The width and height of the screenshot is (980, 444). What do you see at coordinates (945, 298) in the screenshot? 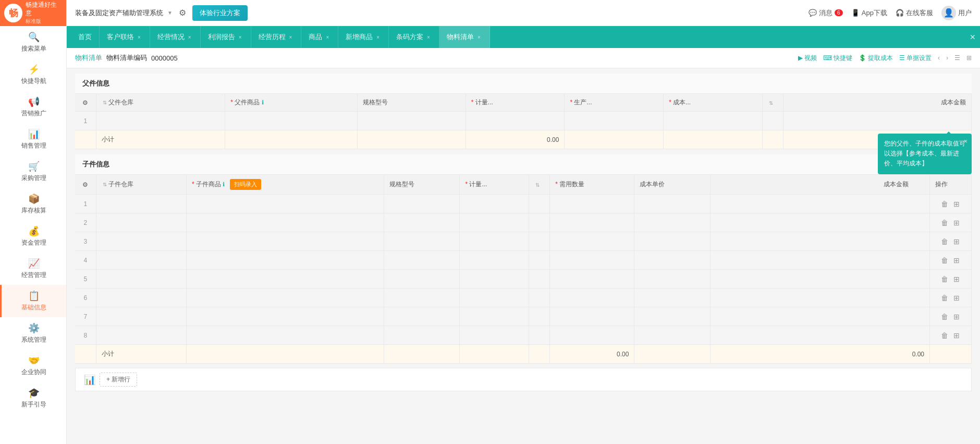
I see `delete-icon-6: 🗑` at bounding box center [945, 298].